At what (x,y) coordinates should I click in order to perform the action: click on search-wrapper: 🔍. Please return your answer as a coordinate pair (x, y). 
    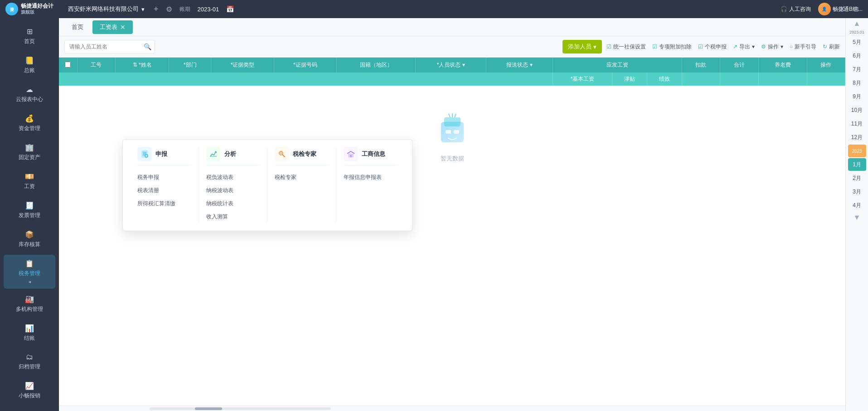
    Looking at the image, I should click on (110, 47).